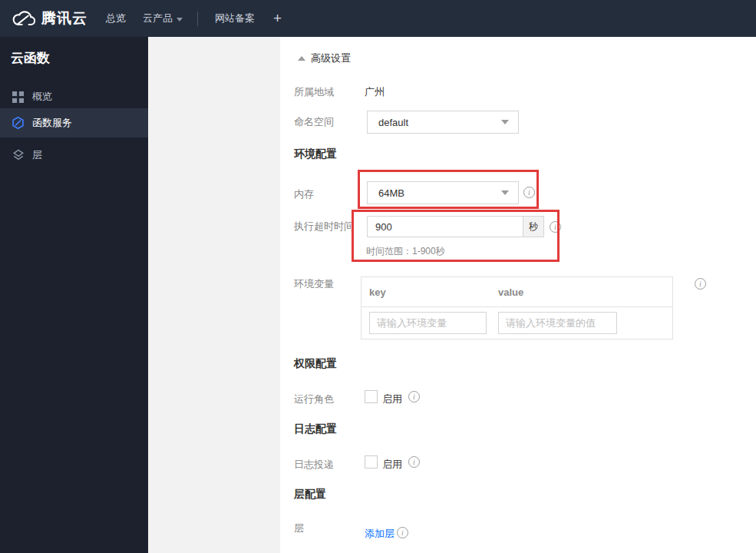  What do you see at coordinates (392, 399) in the screenshot?
I see `run-role-enable-label: 启用` at bounding box center [392, 399].